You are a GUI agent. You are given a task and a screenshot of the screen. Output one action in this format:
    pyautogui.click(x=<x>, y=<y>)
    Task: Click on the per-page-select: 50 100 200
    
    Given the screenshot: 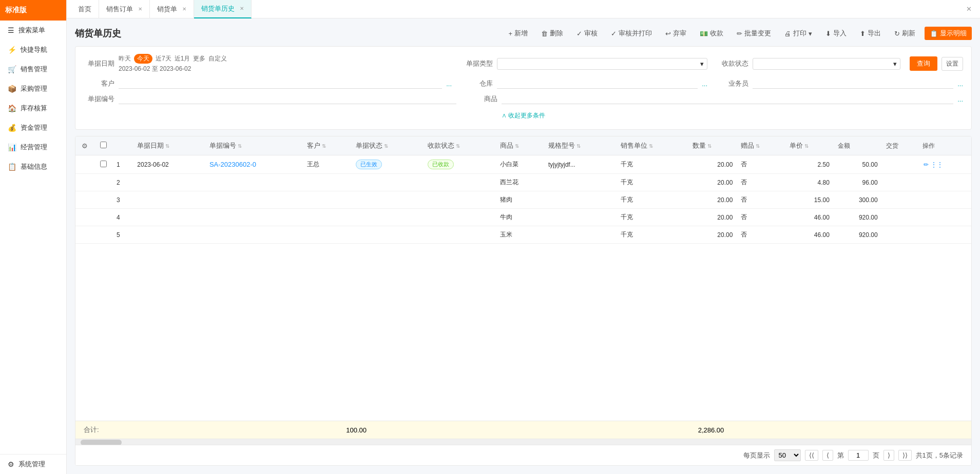 What is the action you would take?
    pyautogui.click(x=787, y=456)
    